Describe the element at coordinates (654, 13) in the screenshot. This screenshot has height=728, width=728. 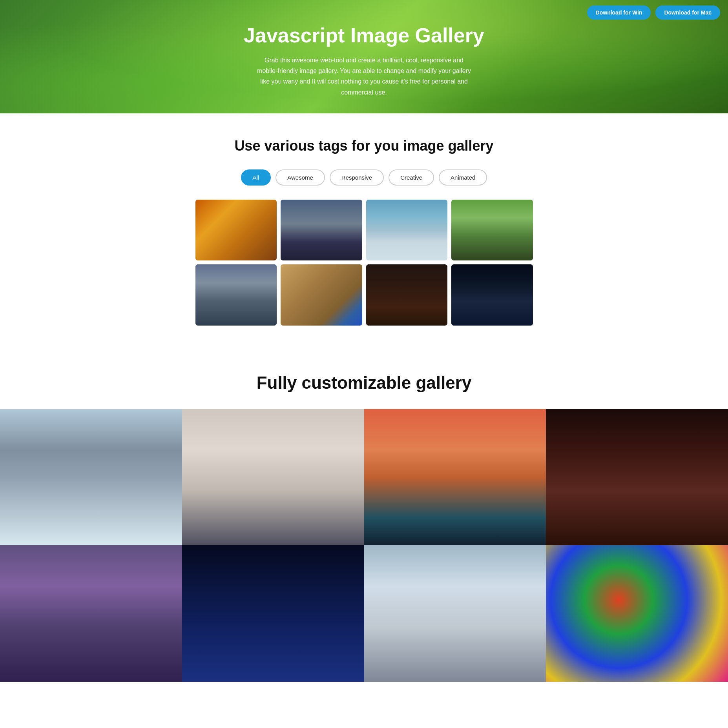
I see `header-buttons: Download for Win Download for Mac` at that location.